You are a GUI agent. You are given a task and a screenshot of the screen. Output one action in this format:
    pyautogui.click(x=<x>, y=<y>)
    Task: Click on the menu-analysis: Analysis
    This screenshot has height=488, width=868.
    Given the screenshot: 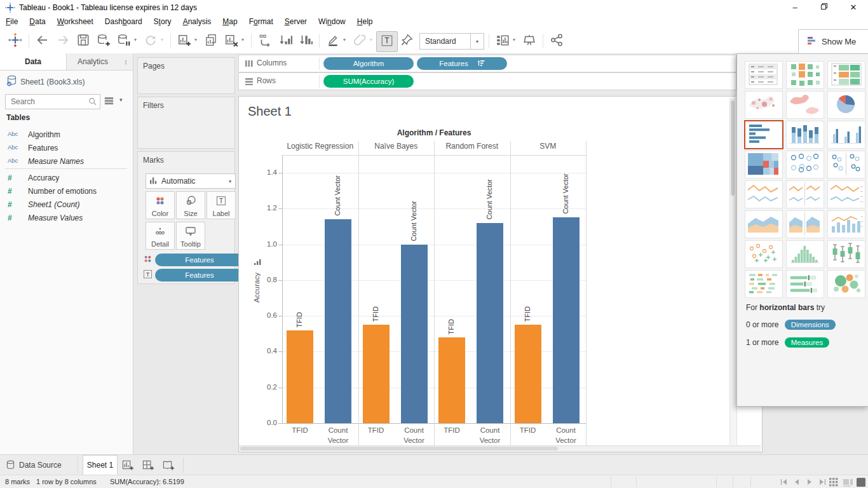 What is the action you would take?
    pyautogui.click(x=197, y=22)
    